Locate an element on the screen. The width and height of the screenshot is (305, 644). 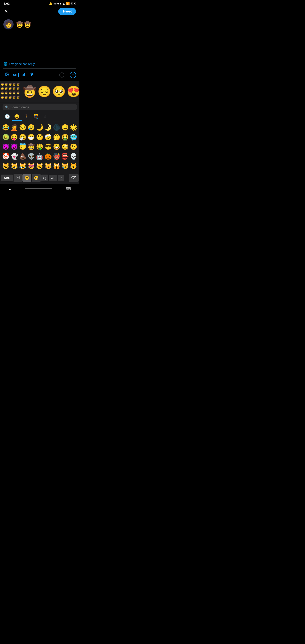
emoji-item: 😂 is located at coordinates (6, 128).